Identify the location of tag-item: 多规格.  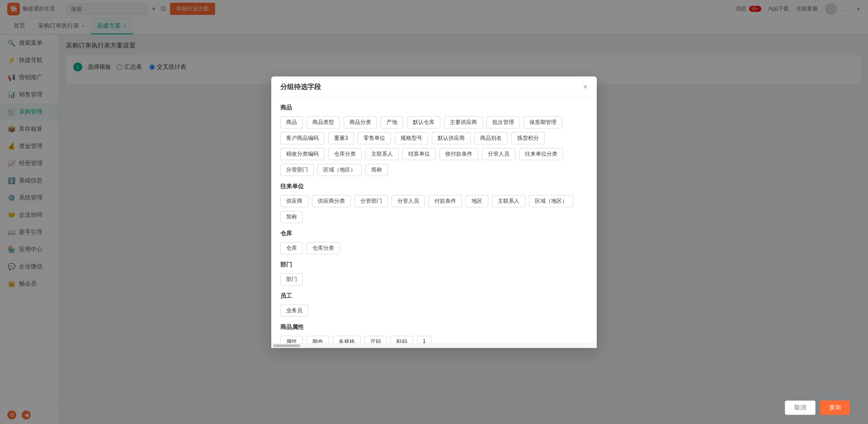
(347, 339).